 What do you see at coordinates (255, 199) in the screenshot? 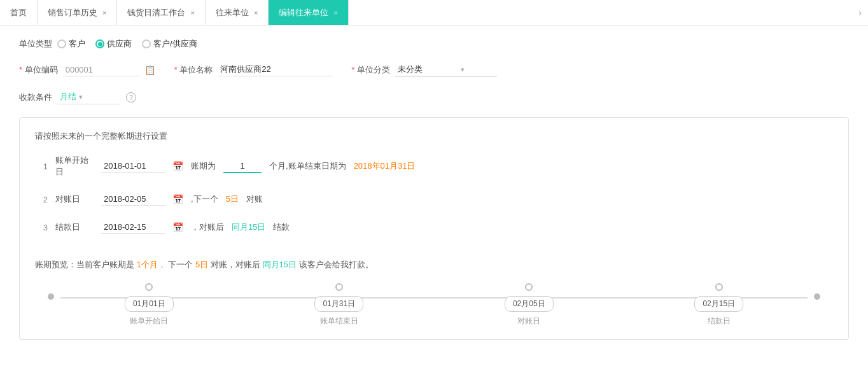
I see `period-desc-2b: 对账` at bounding box center [255, 199].